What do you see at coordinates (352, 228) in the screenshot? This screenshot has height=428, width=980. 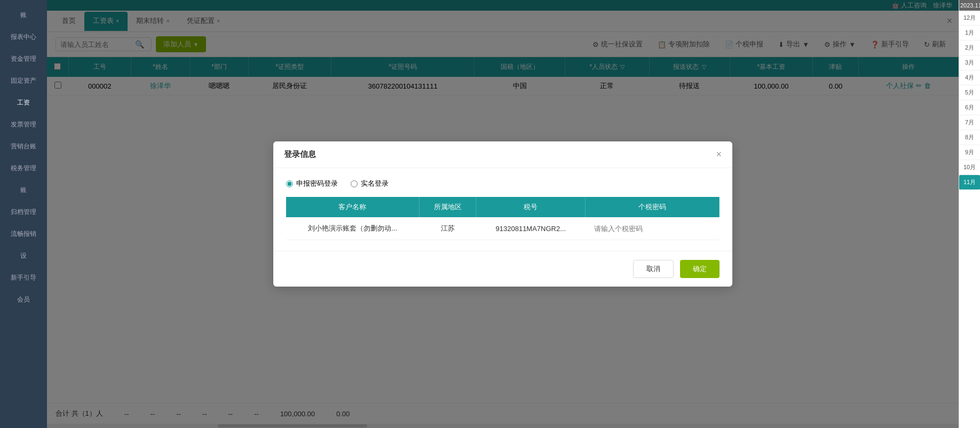 I see `dialog-cell-name: 刘小艳演示账套（勿删勿动...` at bounding box center [352, 228].